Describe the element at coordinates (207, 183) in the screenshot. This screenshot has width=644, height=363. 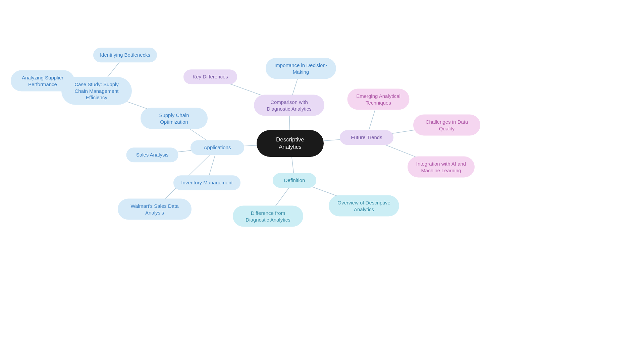
I see `node-inventory: Inventory Management` at that location.